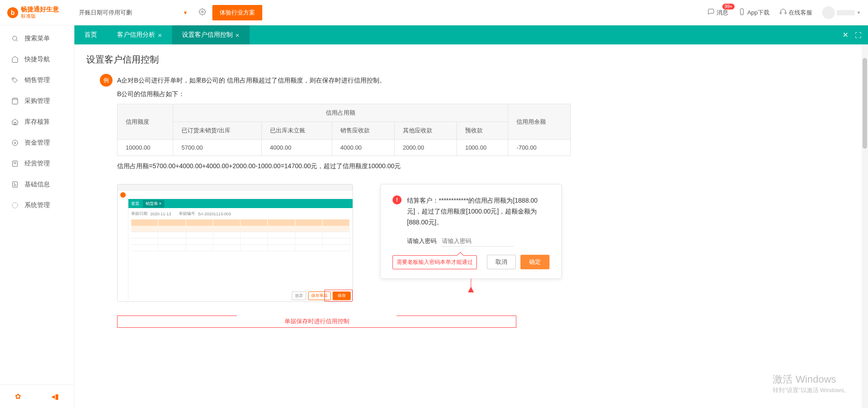 The image size is (868, 408). What do you see at coordinates (37, 185) in the screenshot?
I see `sidebar-item-label: 基础信息` at bounding box center [37, 185].